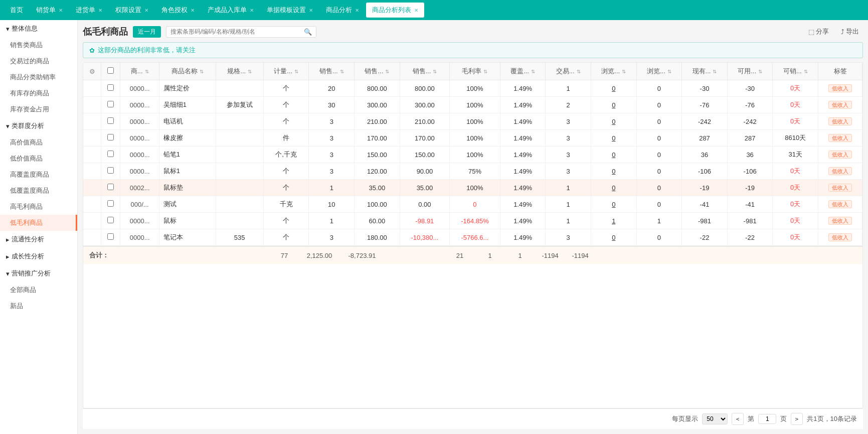 The image size is (868, 434). What do you see at coordinates (523, 71) in the screenshot?
I see `th-coverage: 覆盖...⇅` at bounding box center [523, 71].